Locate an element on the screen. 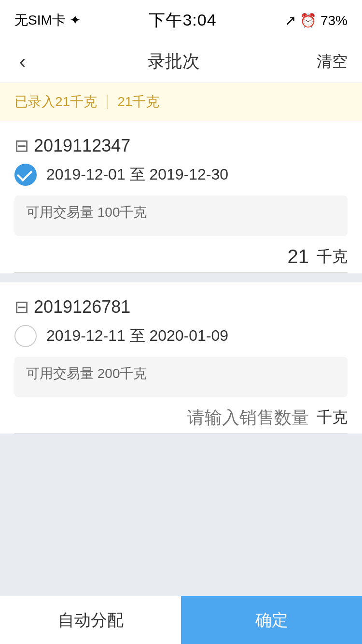 The image size is (362, 644). batch-2-available: 可用交易量 200千克 is located at coordinates (181, 377).